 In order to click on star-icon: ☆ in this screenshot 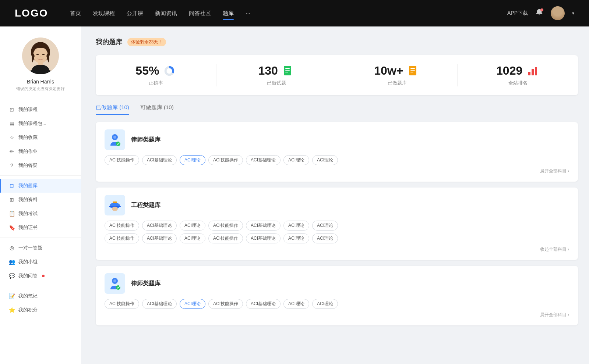, I will do `click(12, 138)`.